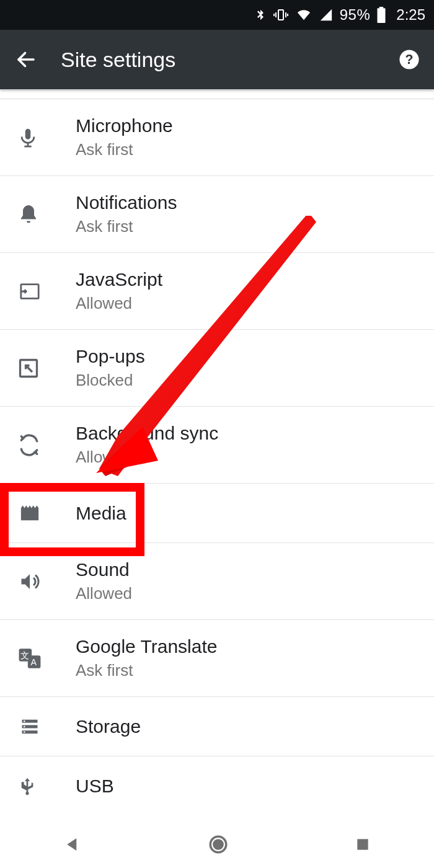  I want to click on settings-row-microphone: Microphone Ask first, so click(217, 138).